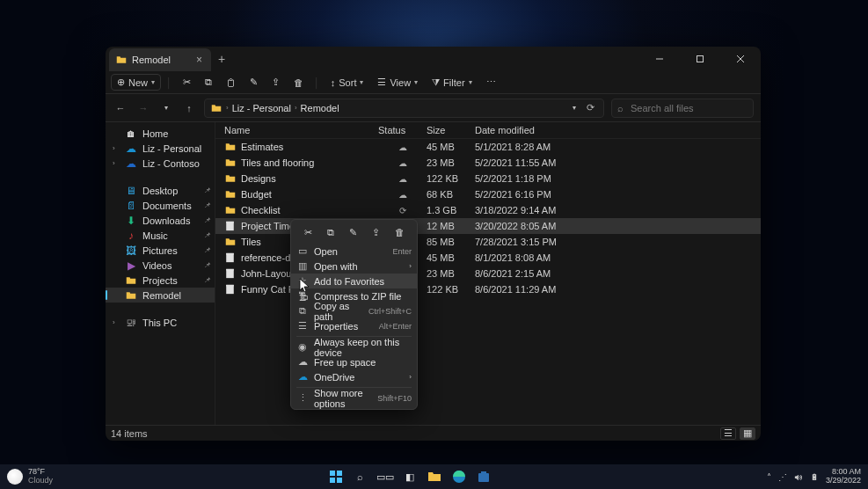 The height and width of the screenshot is (489, 868). What do you see at coordinates (160, 164) in the screenshot?
I see `sidebar-item-liz-contoso: › ☁ Liz - Contoso` at bounding box center [160, 164].